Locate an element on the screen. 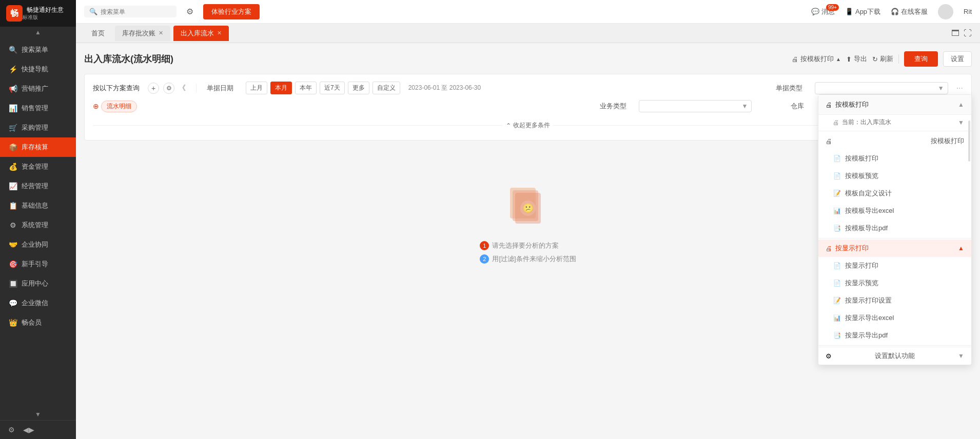 This screenshot has height=439, width=980. date-btn-5: 自定义 is located at coordinates (386, 88).